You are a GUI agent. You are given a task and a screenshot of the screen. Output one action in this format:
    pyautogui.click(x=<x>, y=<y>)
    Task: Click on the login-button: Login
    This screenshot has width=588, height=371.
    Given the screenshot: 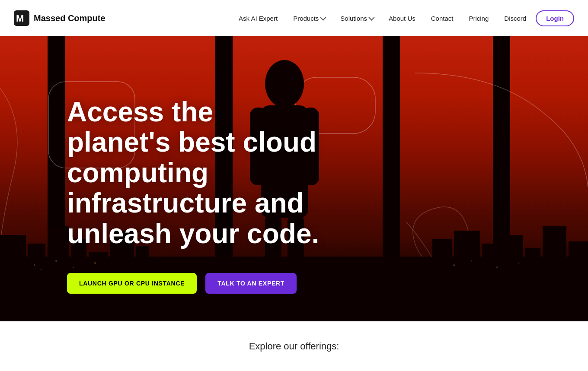 What is the action you would take?
    pyautogui.click(x=555, y=18)
    